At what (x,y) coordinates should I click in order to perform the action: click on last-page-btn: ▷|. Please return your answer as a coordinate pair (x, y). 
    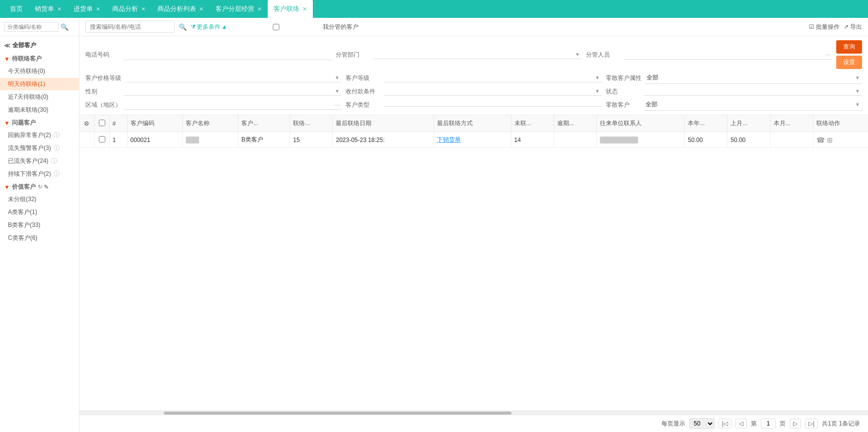
    Looking at the image, I should click on (811, 424).